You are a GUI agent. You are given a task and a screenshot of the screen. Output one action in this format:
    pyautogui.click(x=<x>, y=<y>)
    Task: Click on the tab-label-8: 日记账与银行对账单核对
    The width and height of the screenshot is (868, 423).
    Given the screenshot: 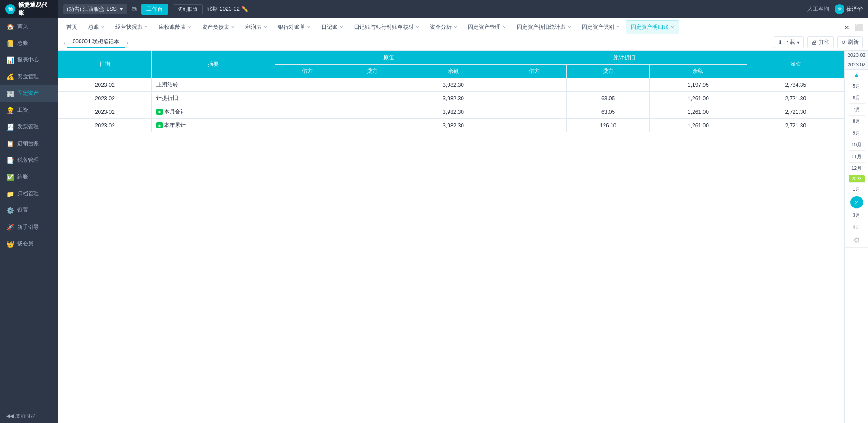 What is the action you would take?
    pyautogui.click(x=384, y=27)
    